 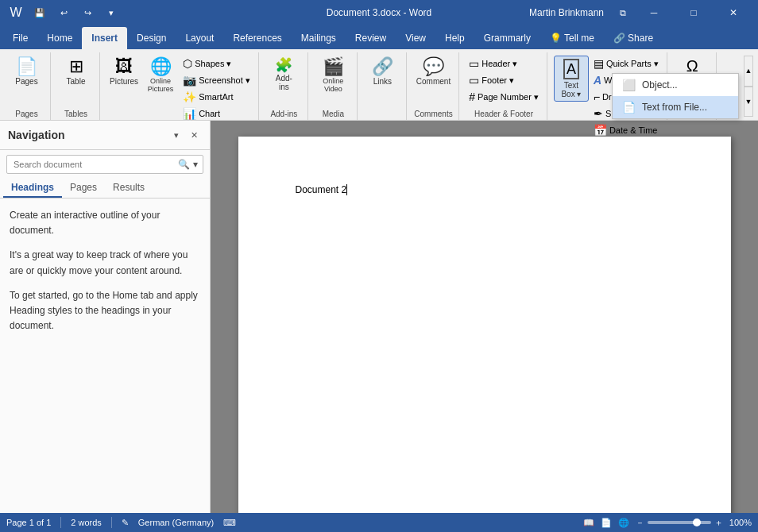 I want to click on date-time-label: Date & Time, so click(x=634, y=130).